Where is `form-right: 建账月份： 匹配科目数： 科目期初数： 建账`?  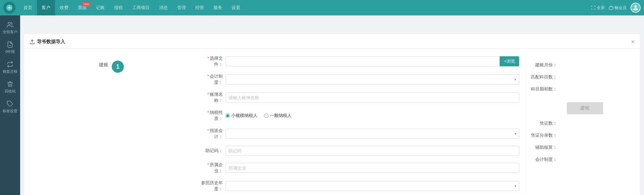
form-right: 建账月份： 匹配科目数： 科目期初数： 建账 is located at coordinates (583, 125).